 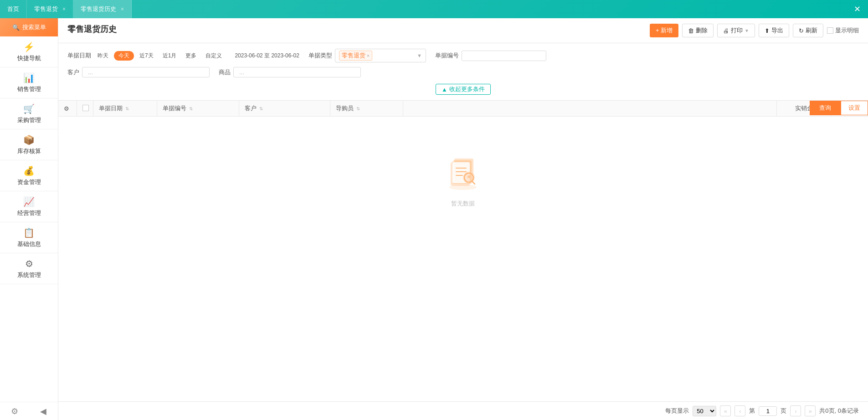 I want to click on sidebar-bottom: ⚙ ◀, so click(x=29, y=411).